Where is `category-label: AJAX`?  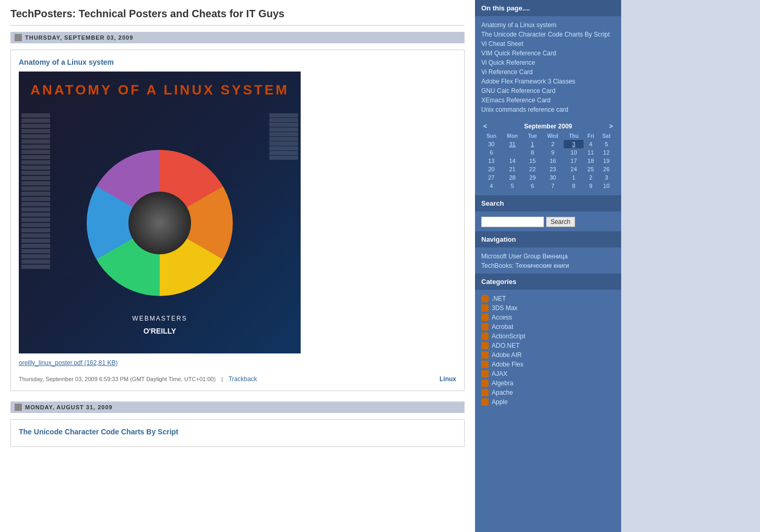
category-label: AJAX is located at coordinates (500, 374).